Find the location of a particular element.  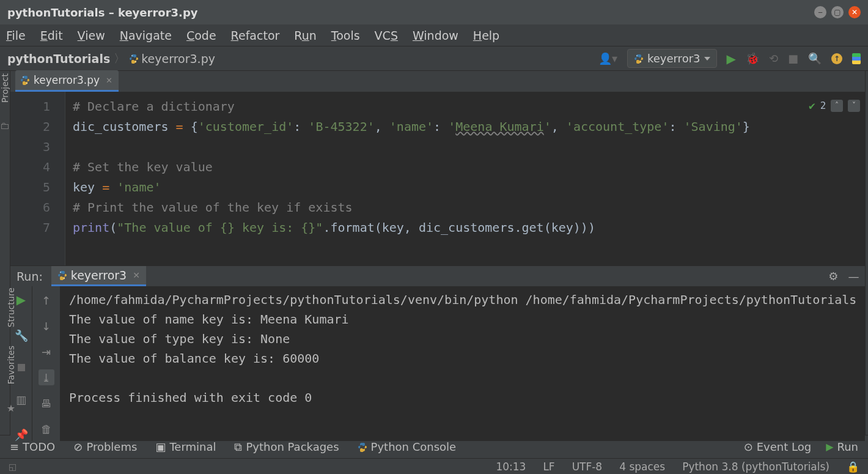

run-tab: keyerror3 ✕ is located at coordinates (99, 276).